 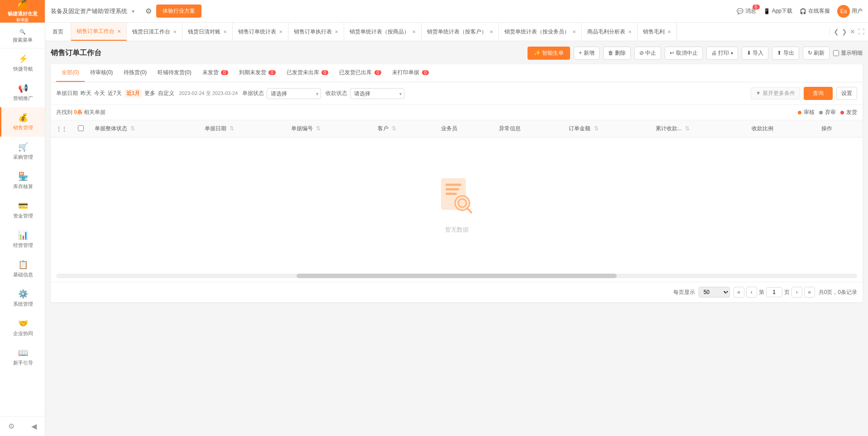 What do you see at coordinates (281, 32) in the screenshot?
I see `tab-close-sales-stats: ✕` at bounding box center [281, 32].